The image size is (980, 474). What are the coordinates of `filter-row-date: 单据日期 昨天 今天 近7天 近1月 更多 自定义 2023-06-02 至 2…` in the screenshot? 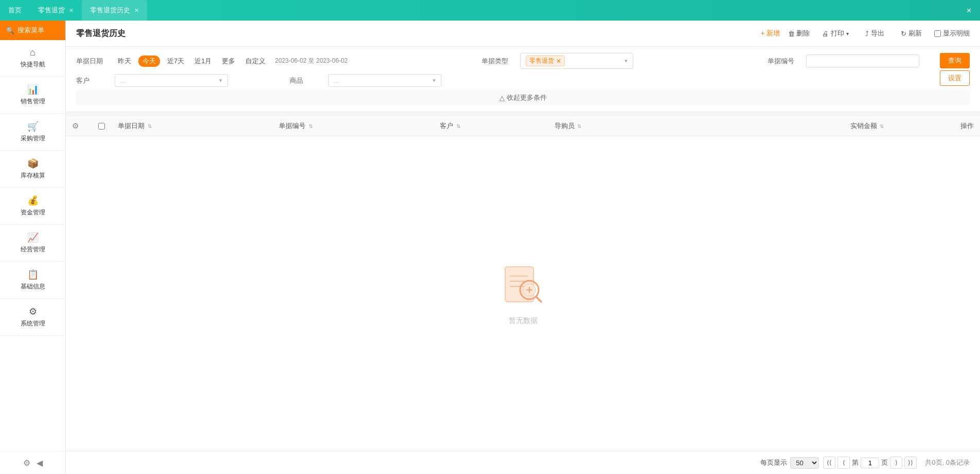 It's located at (498, 61).